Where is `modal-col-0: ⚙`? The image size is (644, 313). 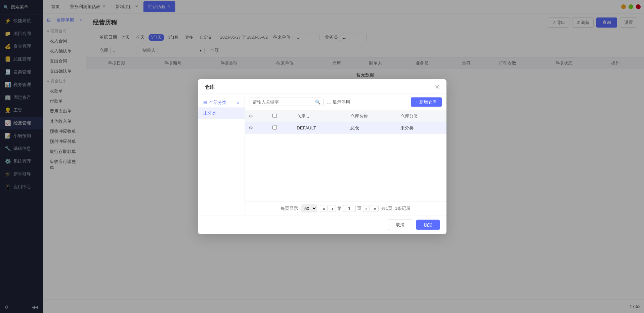
modal-col-0: ⚙ is located at coordinates (257, 116).